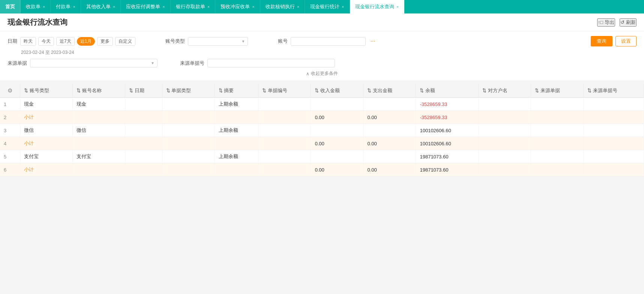 This screenshot has width=644, height=294. What do you see at coordinates (47, 118) in the screenshot?
I see `cell-account-type: 小计` at bounding box center [47, 118].